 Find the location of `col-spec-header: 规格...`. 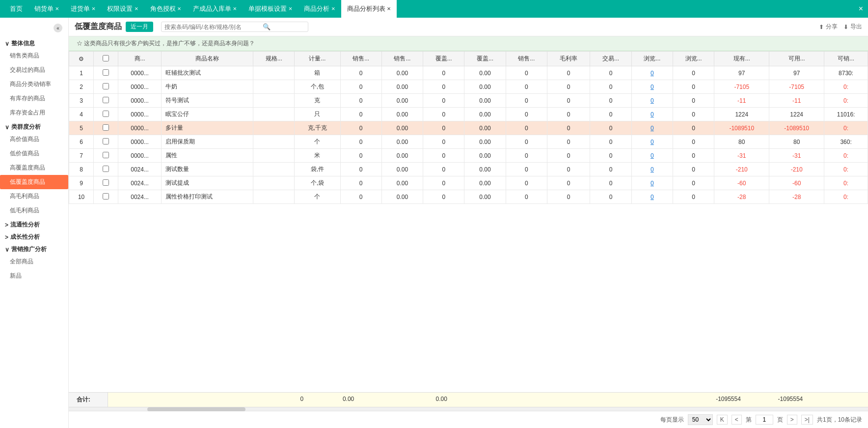

col-spec-header: 规格... is located at coordinates (274, 59).